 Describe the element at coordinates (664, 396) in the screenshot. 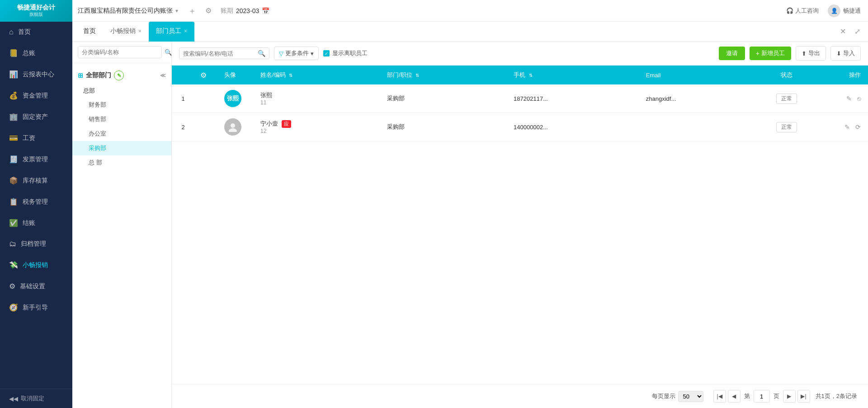

I see `per-page-label: 每页显示` at that location.